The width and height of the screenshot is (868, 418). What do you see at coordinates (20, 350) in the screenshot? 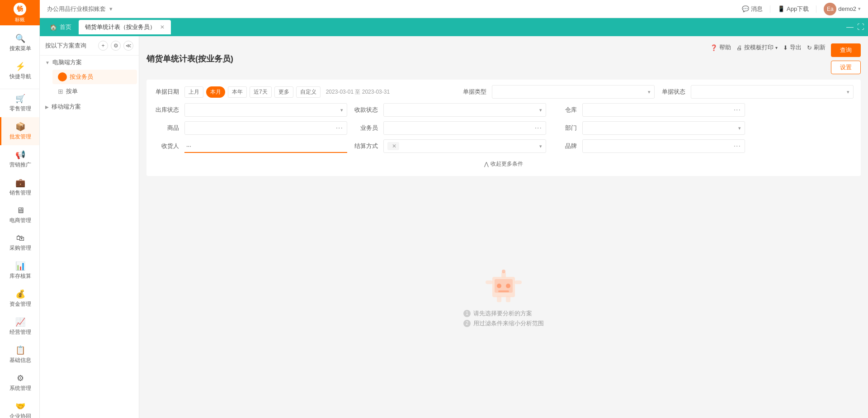
I see `basic-icon: 📋` at bounding box center [20, 350].